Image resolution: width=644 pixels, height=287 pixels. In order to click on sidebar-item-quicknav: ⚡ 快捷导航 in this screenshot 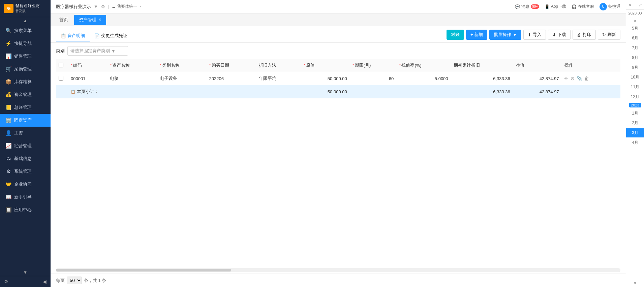, I will do `click(25, 43)`.